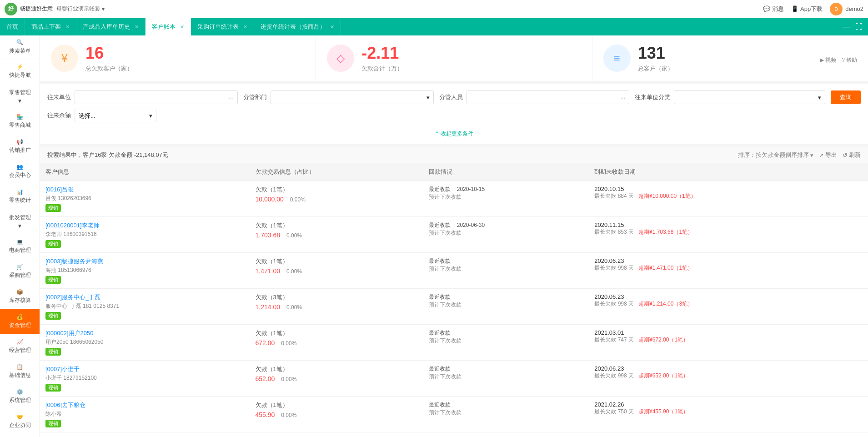 Image resolution: width=868 pixels, height=437 pixels. What do you see at coordinates (454, 134) in the screenshot?
I see `collapse-bar: ⌃ 收起更多条件` at bounding box center [454, 134].